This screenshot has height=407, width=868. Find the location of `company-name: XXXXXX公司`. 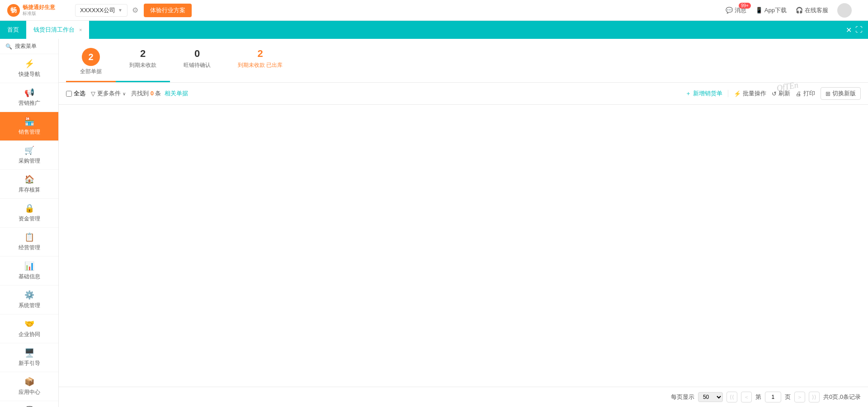

company-name: XXXXXX公司 is located at coordinates (98, 10).